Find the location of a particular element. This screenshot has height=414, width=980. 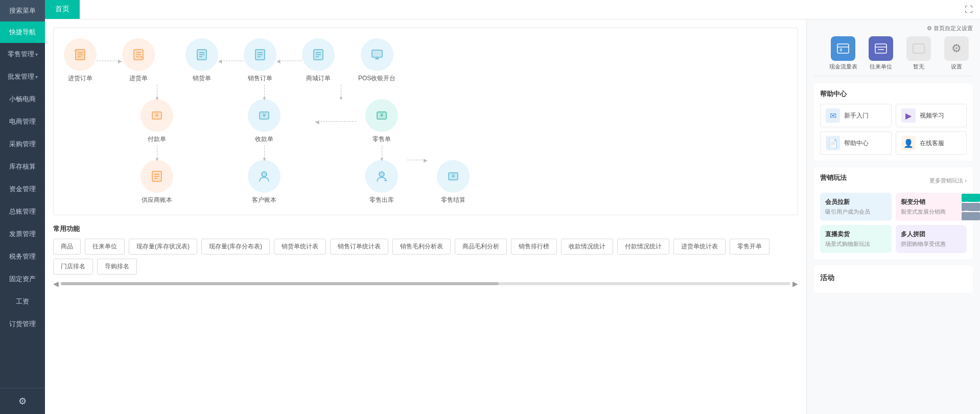

supplier-ledger-icon is located at coordinates (157, 176).